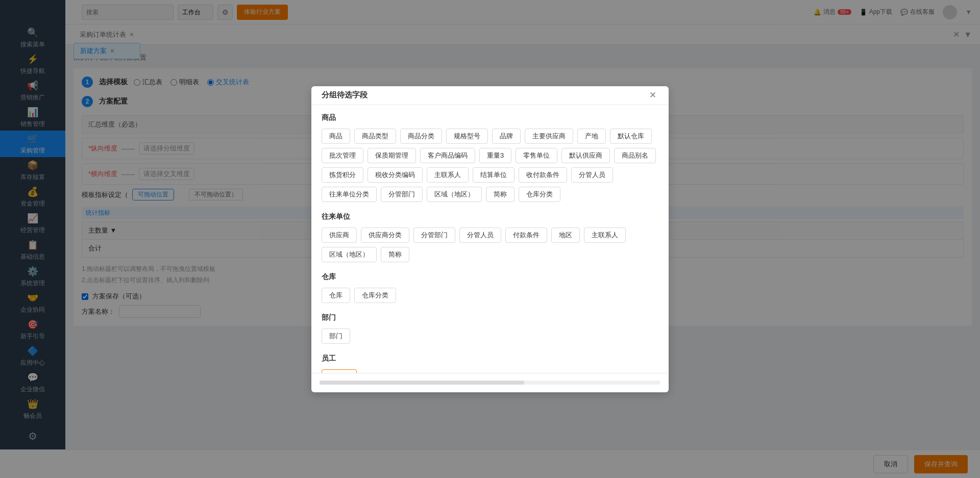 This screenshot has height=478, width=980. Describe the element at coordinates (490, 336) in the screenshot. I see `field-tags-3: 部门` at that location.